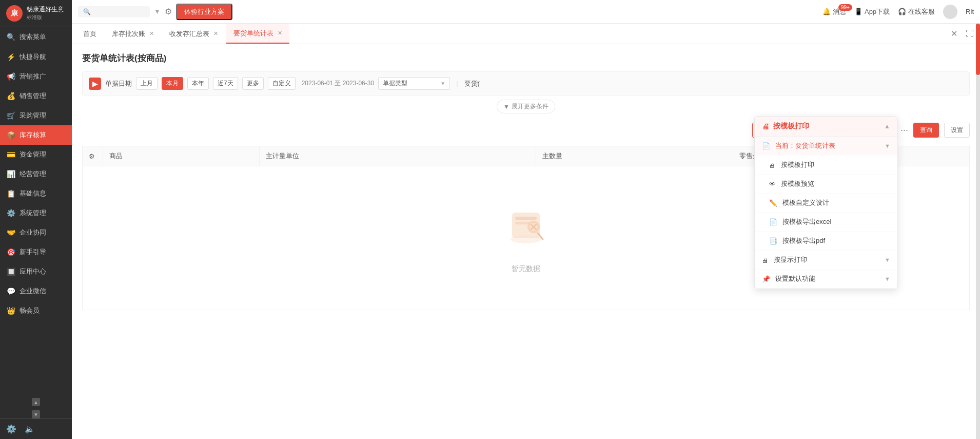  What do you see at coordinates (157, 11) in the screenshot?
I see `topbar-dropdown-arrow: ▼` at bounding box center [157, 11].